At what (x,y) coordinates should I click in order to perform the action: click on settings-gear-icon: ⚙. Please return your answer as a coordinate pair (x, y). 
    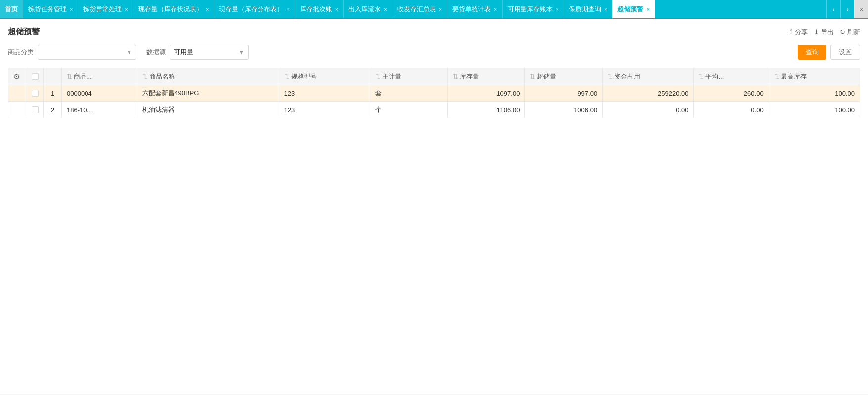
    Looking at the image, I should click on (17, 76).